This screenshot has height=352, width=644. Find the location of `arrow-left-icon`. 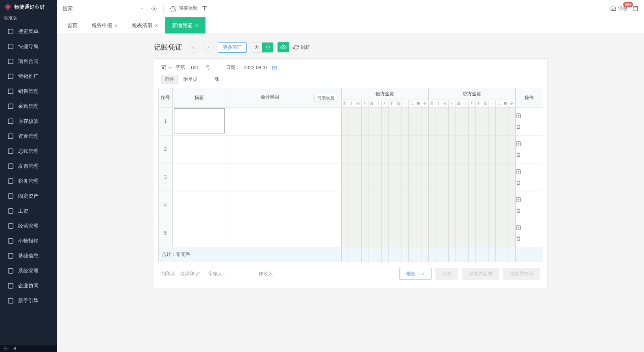

arrow-left-icon is located at coordinates (193, 47).